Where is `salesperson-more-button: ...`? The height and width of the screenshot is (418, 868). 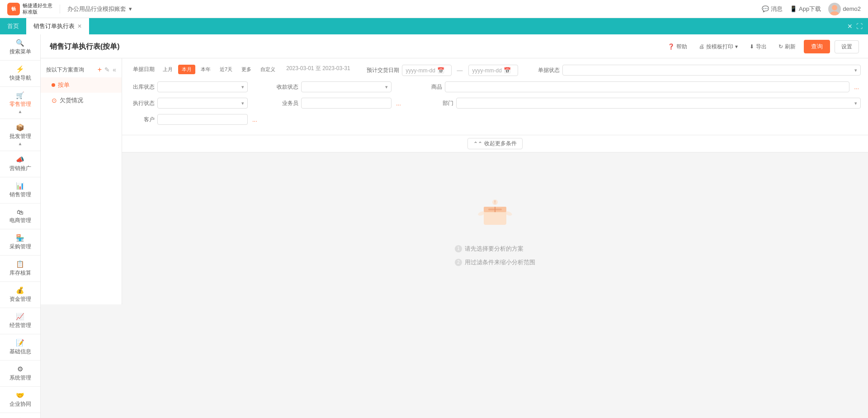 salesperson-more-button: ... is located at coordinates (399, 103).